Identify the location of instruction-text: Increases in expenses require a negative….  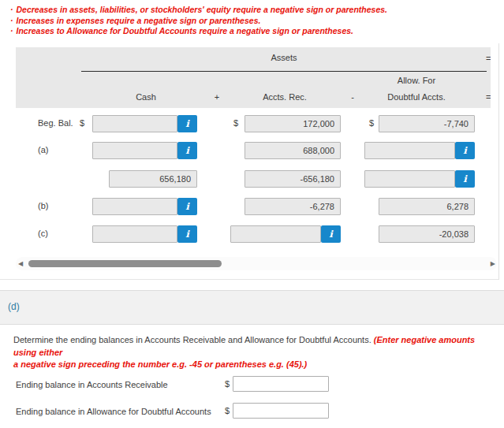
(139, 20).